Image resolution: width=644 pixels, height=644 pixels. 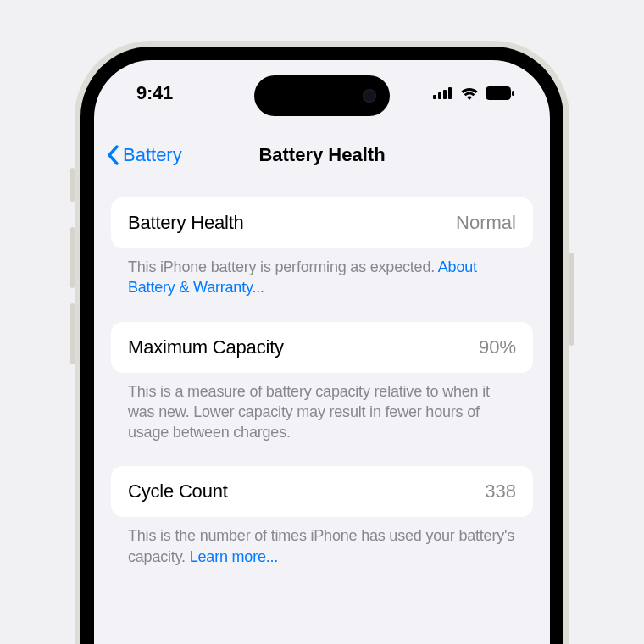 I want to click on cycle-count-value: 338, so click(x=500, y=491).